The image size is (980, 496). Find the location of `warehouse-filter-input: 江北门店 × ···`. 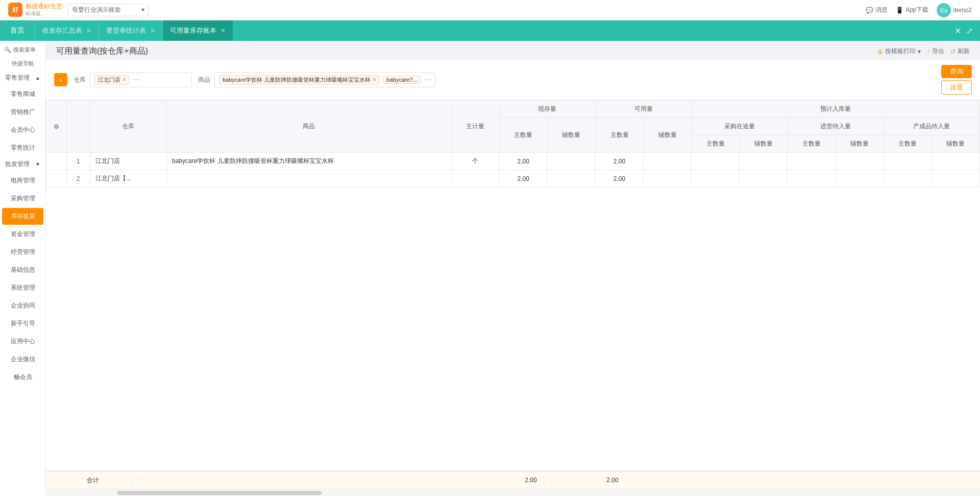

warehouse-filter-input: 江北门店 × ··· is located at coordinates (141, 80).